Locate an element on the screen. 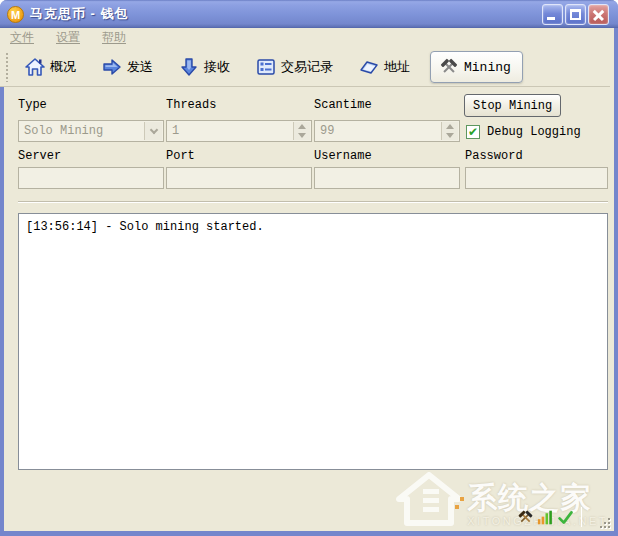 The width and height of the screenshot is (618, 536). scantime-label: Scantime is located at coordinates (343, 105).